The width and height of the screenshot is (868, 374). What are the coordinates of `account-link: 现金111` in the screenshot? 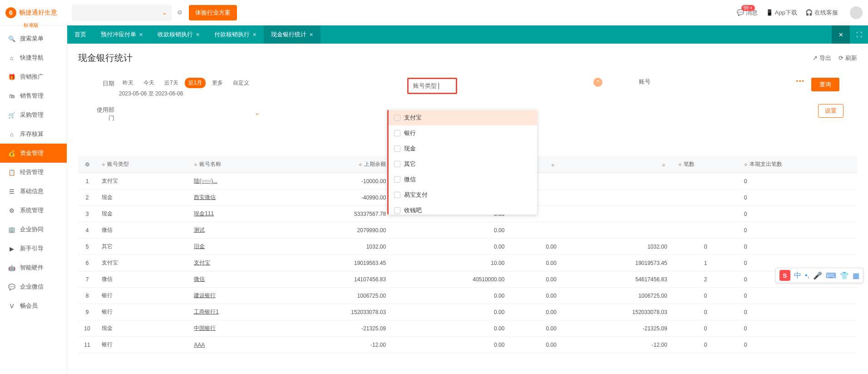 It's located at (204, 214).